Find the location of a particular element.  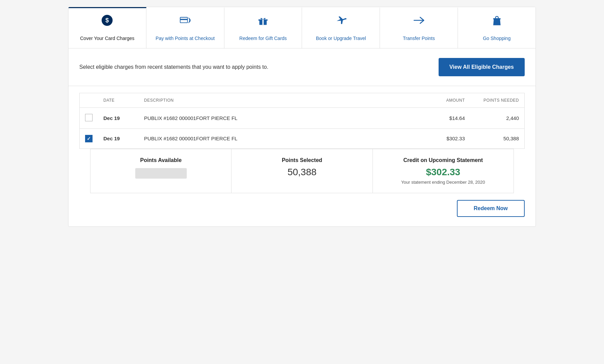

row-1-amount: $302.33 is located at coordinates (447, 138).